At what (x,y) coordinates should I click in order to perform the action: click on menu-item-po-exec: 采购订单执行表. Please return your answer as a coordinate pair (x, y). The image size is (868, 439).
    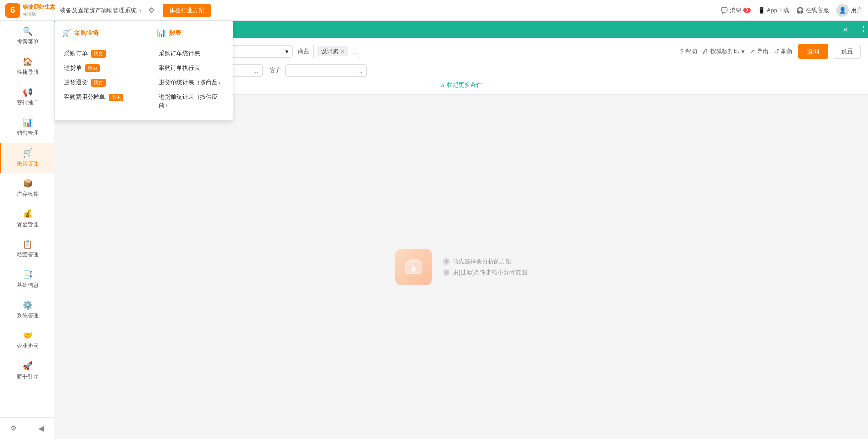
    Looking at the image, I should click on (191, 68).